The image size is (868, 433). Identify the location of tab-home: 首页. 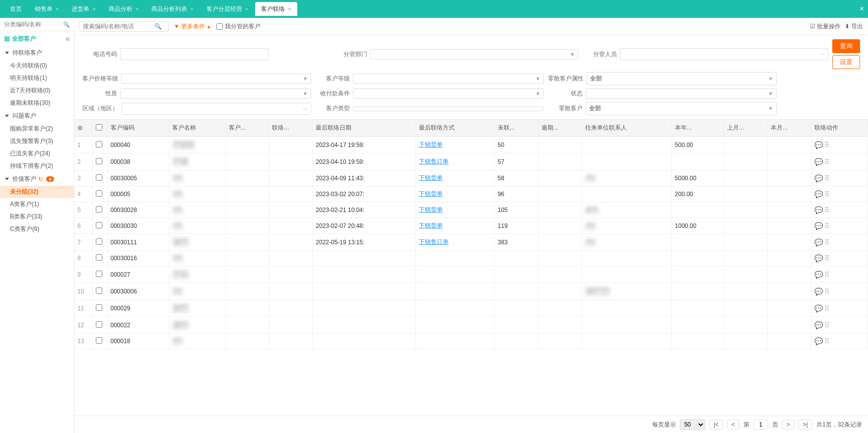
(16, 9).